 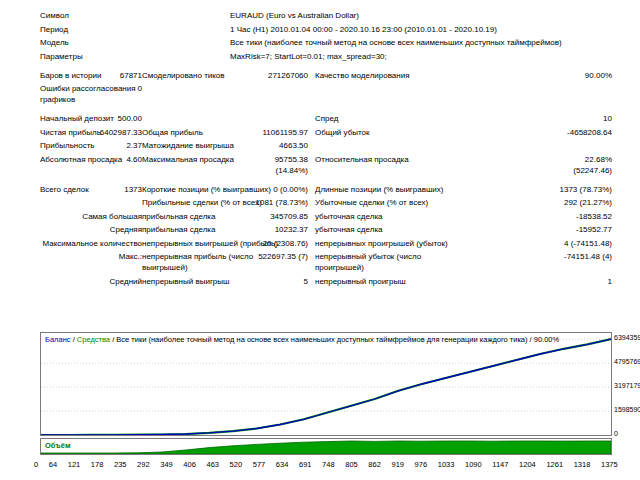 What do you see at coordinates (171, 244) in the screenshot?
I see `stat-label: непрерывных выигрышей (прибыль)` at bounding box center [171, 244].